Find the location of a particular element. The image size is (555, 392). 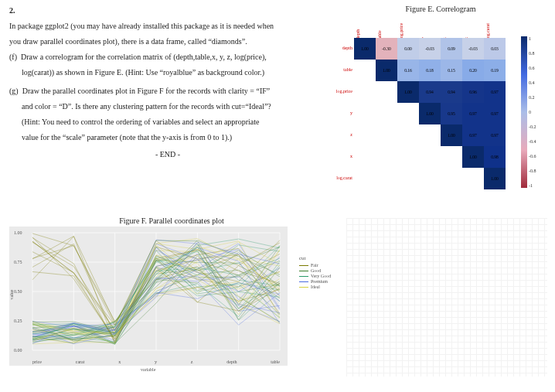

colorbar is located at coordinates (524, 112).